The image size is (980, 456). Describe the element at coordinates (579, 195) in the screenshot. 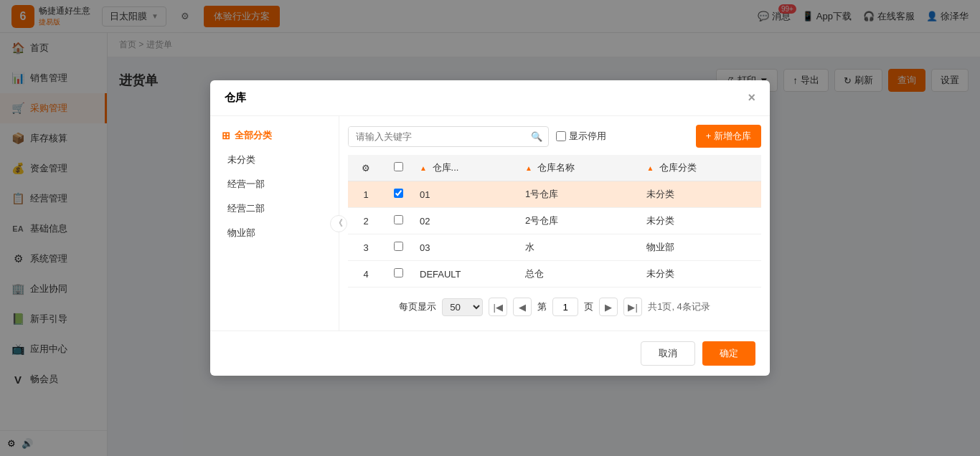

I see `row-name: 1号仓库` at that location.